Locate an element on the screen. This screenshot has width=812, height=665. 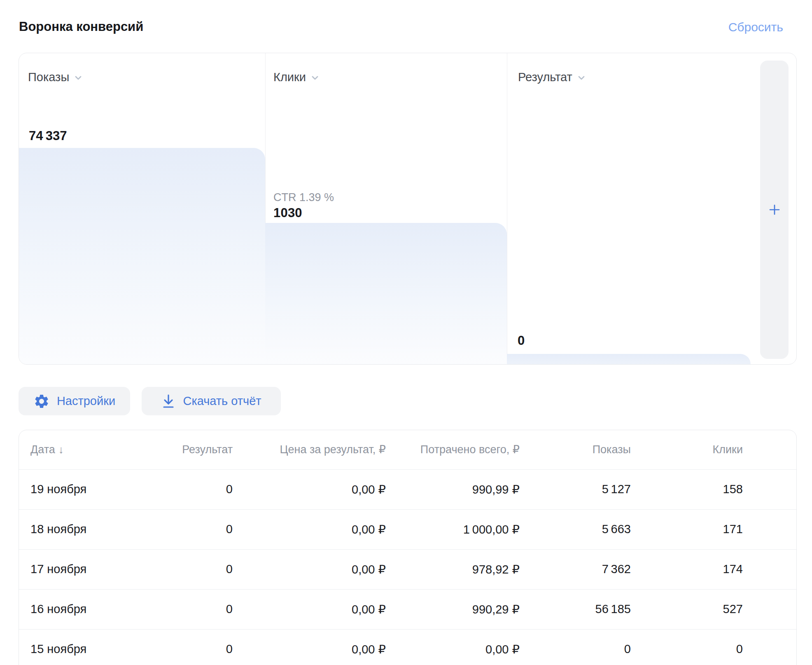
cell-spent-total: 990,29 ₽ is located at coordinates (453, 609).